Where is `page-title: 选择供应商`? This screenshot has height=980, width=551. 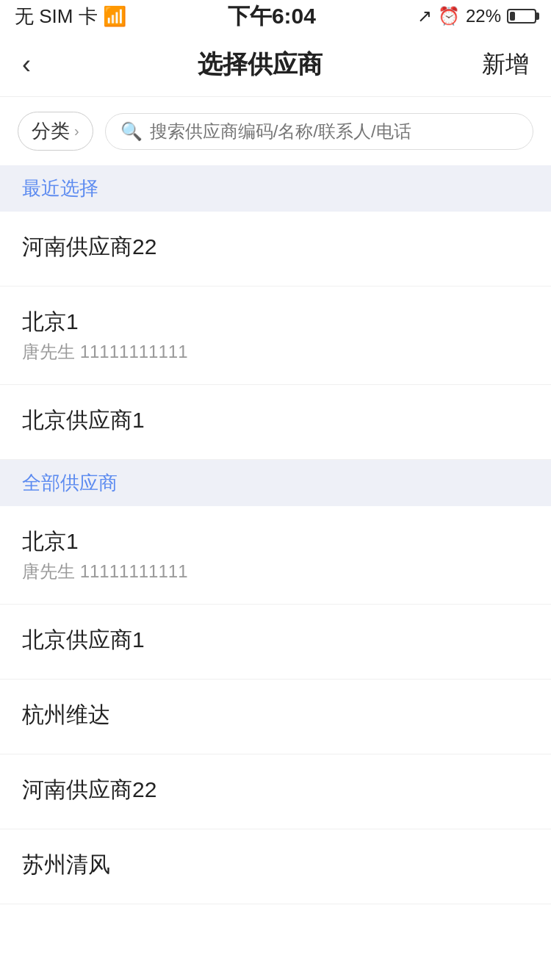 page-title: 选择供应商 is located at coordinates (260, 65).